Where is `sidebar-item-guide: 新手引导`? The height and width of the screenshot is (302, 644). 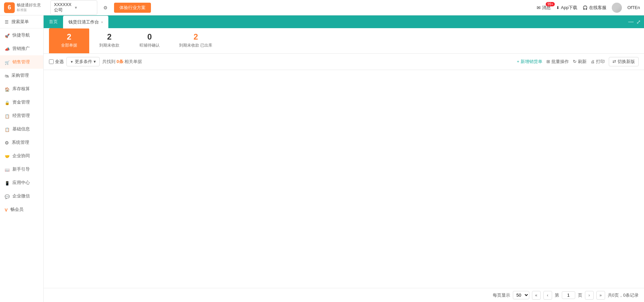
sidebar-item-guide: 新手引导 is located at coordinates (21, 169).